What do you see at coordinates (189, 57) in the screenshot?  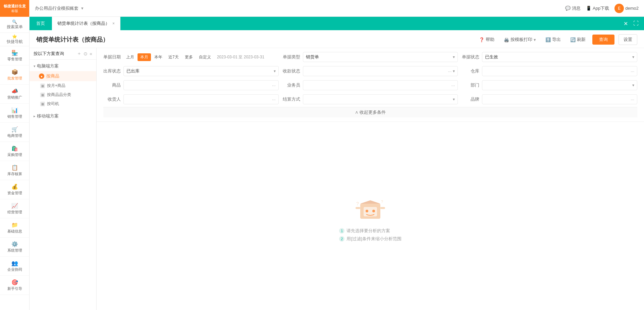 I see `date-tab-more: 更多` at bounding box center [189, 57].